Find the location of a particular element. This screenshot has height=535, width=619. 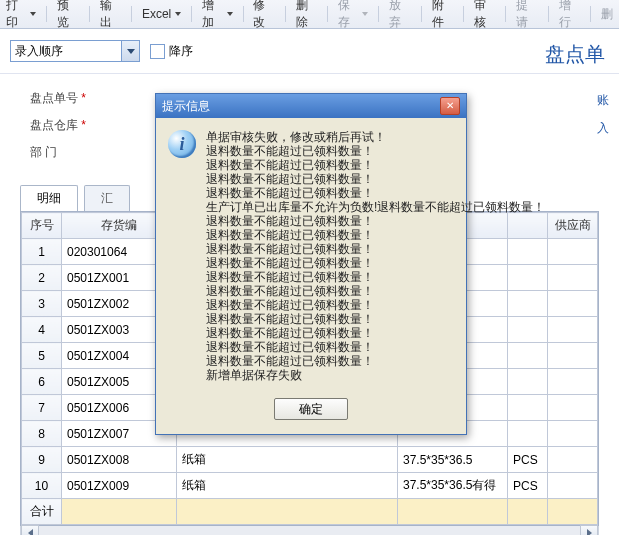

toolbar-增行: 增行 is located at coordinates (570, 16).